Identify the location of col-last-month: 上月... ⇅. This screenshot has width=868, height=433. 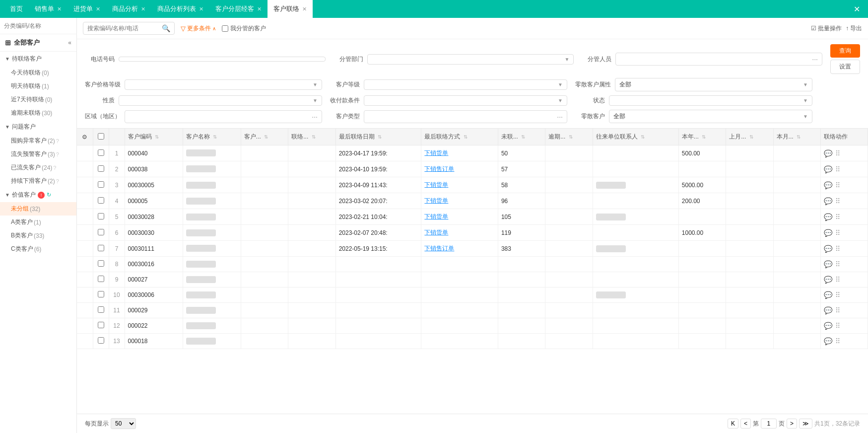
(749, 137).